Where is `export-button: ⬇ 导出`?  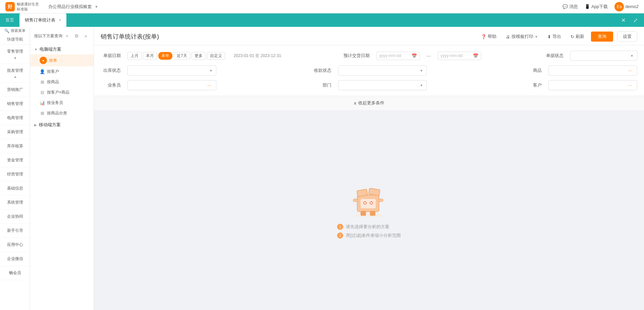 export-button: ⬇ 导出 is located at coordinates (554, 37).